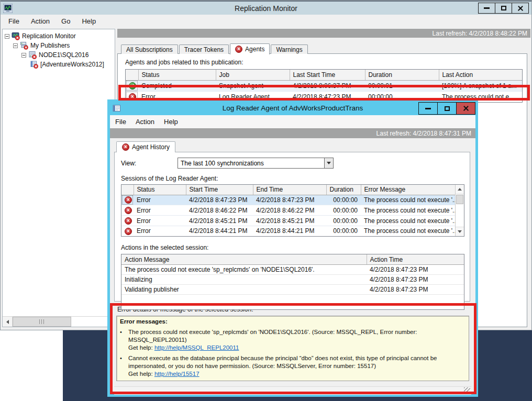 The height and width of the screenshot is (401, 532). Describe the element at coordinates (467, 391) in the screenshot. I see `resize-grip-icon` at that location.